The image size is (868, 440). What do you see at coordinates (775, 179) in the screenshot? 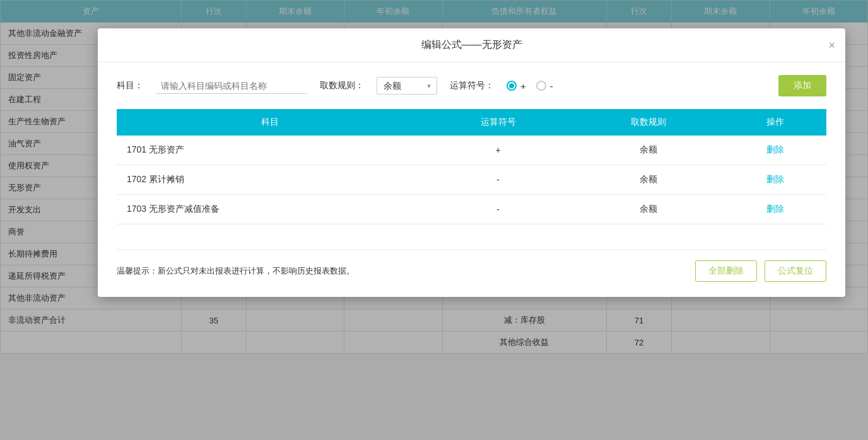
I see `row2-delete-link: 删除` at bounding box center [775, 179].